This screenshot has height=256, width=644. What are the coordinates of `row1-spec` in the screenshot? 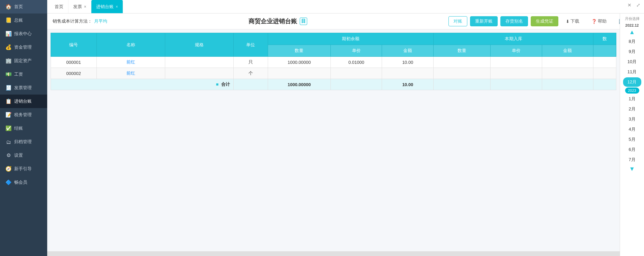 It's located at (199, 62).